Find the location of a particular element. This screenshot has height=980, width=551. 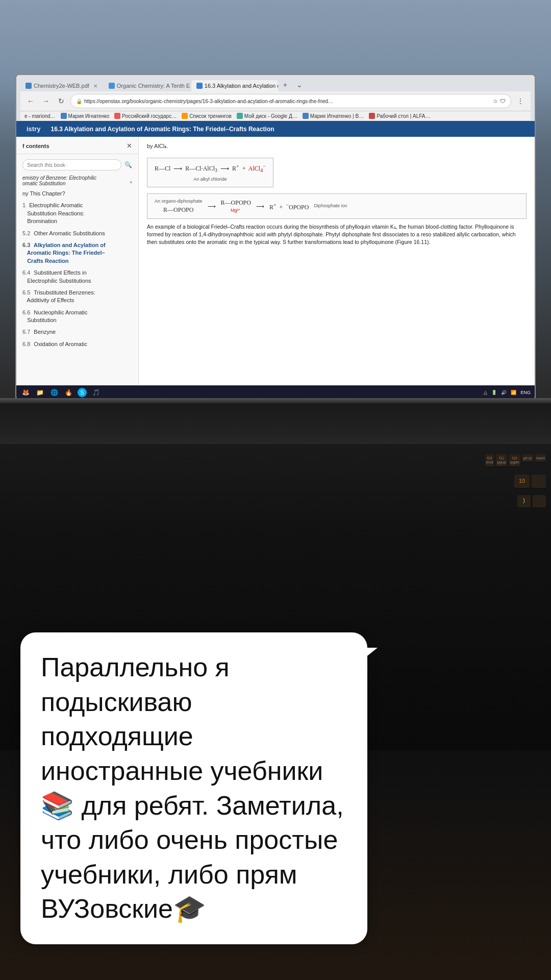

bookmark-label-maria: Мария Игнатенко is located at coordinates (89, 116).